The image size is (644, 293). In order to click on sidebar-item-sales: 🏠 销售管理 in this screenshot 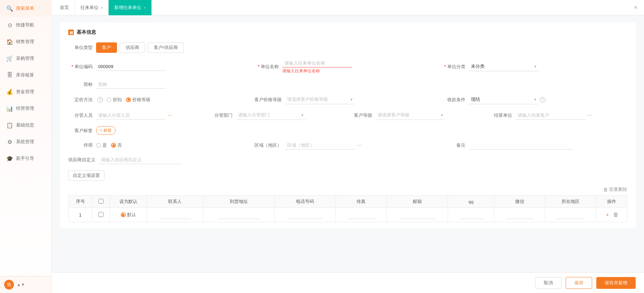, I will do `click(26, 42)`.